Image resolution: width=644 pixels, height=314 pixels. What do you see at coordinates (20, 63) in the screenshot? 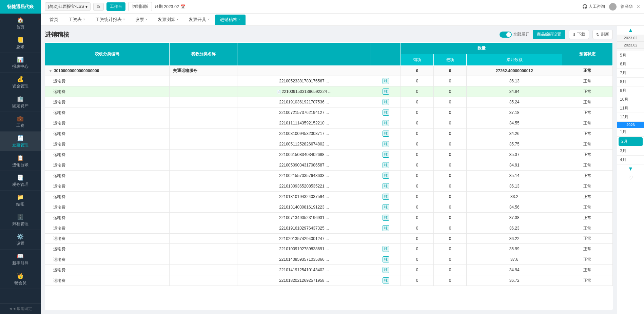
I see `sidebar-item-reports: 📊 报表中心` at bounding box center [20, 63].